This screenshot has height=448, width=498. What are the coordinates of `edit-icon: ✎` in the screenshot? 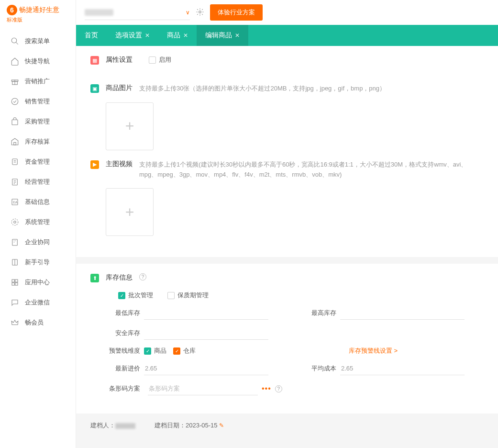 It's located at (221, 426).